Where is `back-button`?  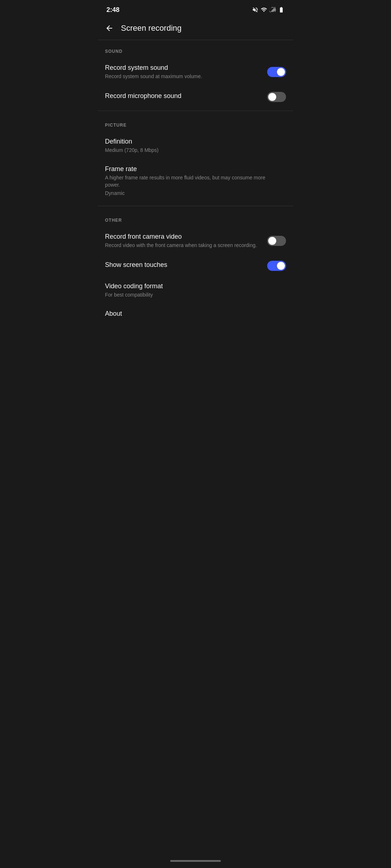 back-button is located at coordinates (109, 28).